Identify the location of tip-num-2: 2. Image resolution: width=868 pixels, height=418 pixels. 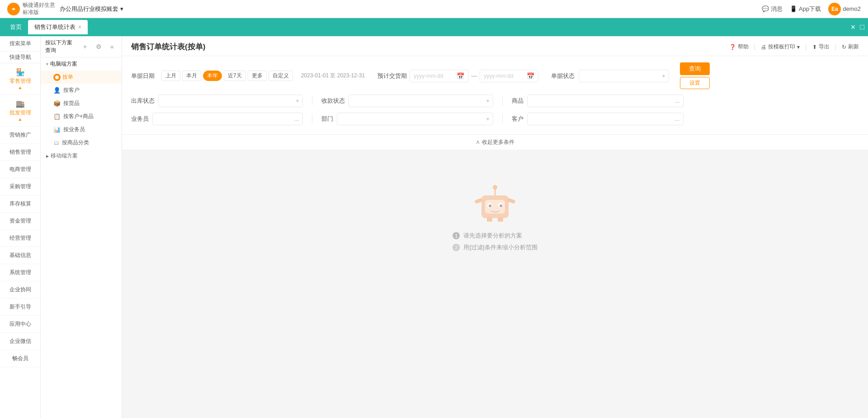
(456, 247).